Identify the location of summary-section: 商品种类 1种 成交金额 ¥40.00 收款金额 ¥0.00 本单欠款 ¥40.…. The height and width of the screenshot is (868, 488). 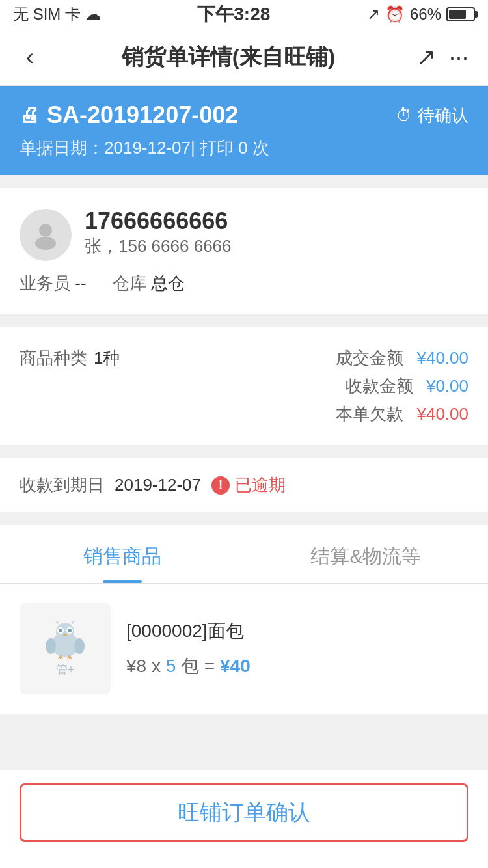
(244, 387).